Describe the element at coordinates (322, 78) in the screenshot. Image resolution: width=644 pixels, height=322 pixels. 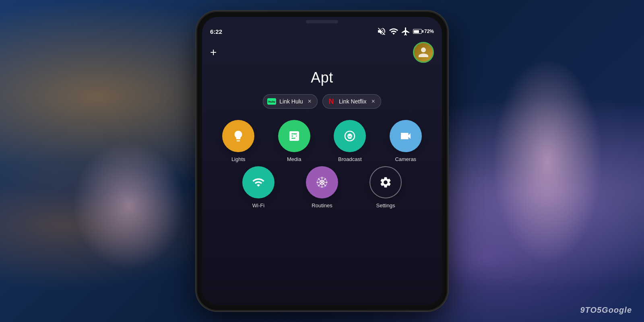
I see `page-title: Apt` at that location.